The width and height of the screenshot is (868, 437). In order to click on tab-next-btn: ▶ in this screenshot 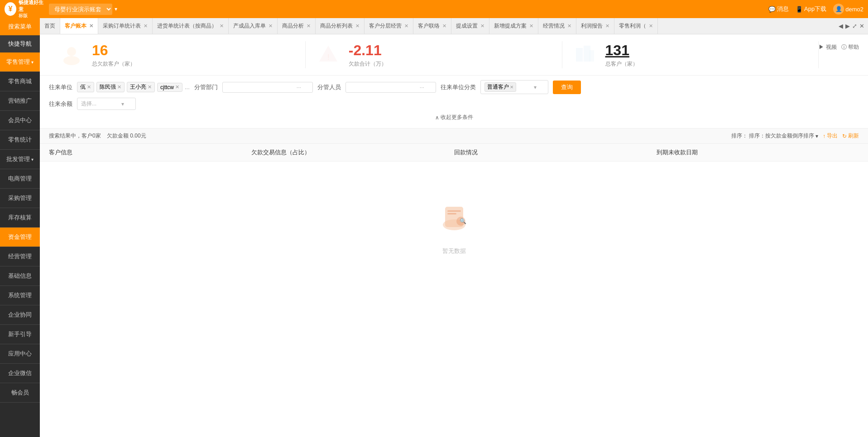, I will do `click(848, 26)`.